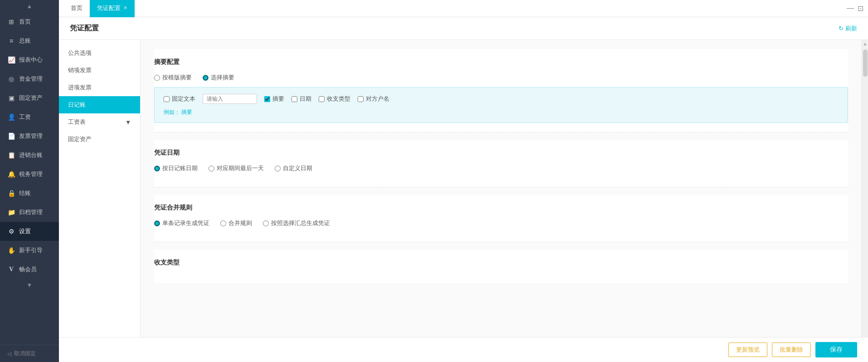  I want to click on summary-checkbox-option: 摘要, so click(274, 99).